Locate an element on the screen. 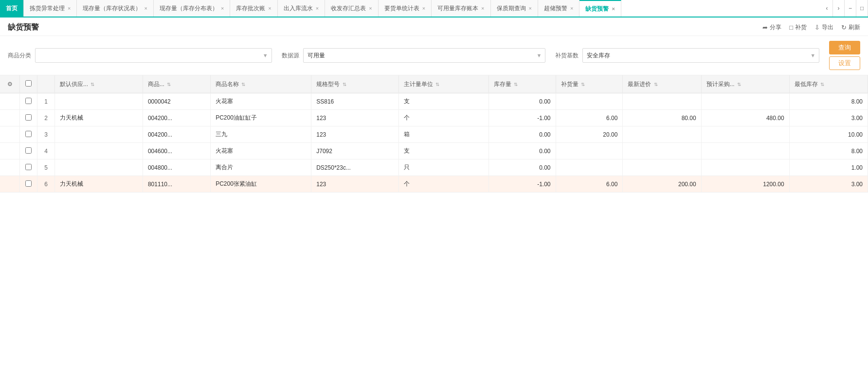  replenish-icon: □ is located at coordinates (791, 27).